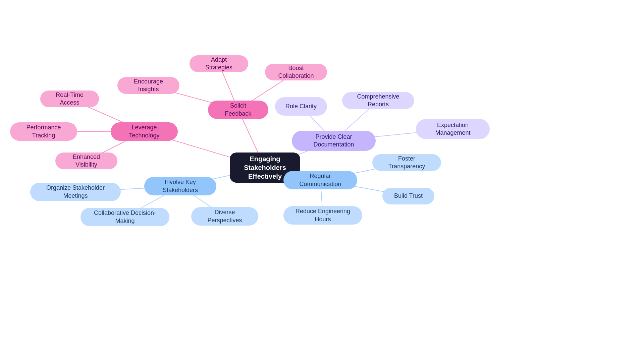 The image size is (644, 363). Describe the element at coordinates (320, 180) in the screenshot. I see `node-regular_communication: Regular Communication` at that location.